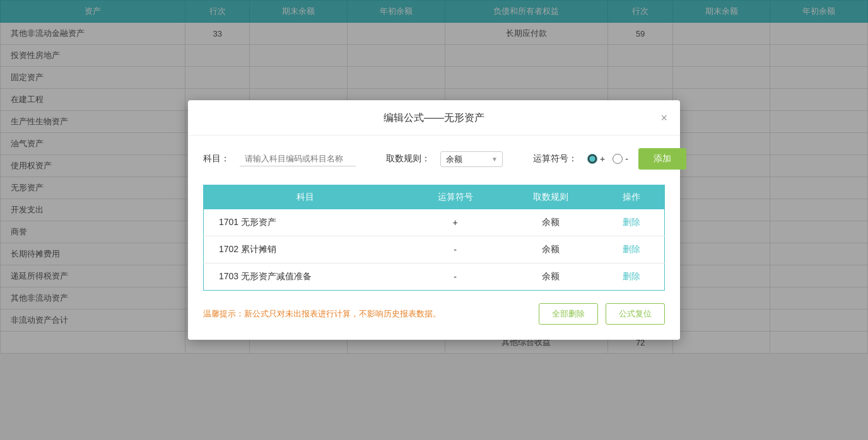 The height and width of the screenshot is (440, 868). I want to click on modal-header: 编辑公式——无形资产 ×, so click(434, 118).